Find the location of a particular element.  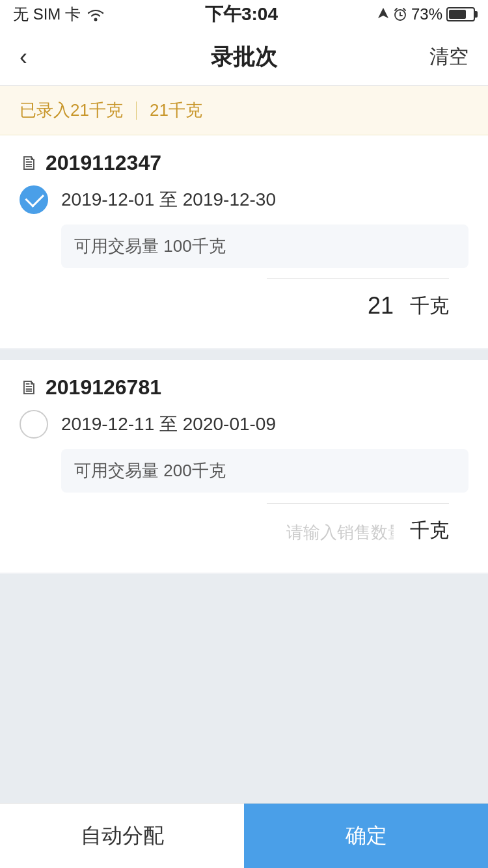

batch-2-radio is located at coordinates (34, 424).